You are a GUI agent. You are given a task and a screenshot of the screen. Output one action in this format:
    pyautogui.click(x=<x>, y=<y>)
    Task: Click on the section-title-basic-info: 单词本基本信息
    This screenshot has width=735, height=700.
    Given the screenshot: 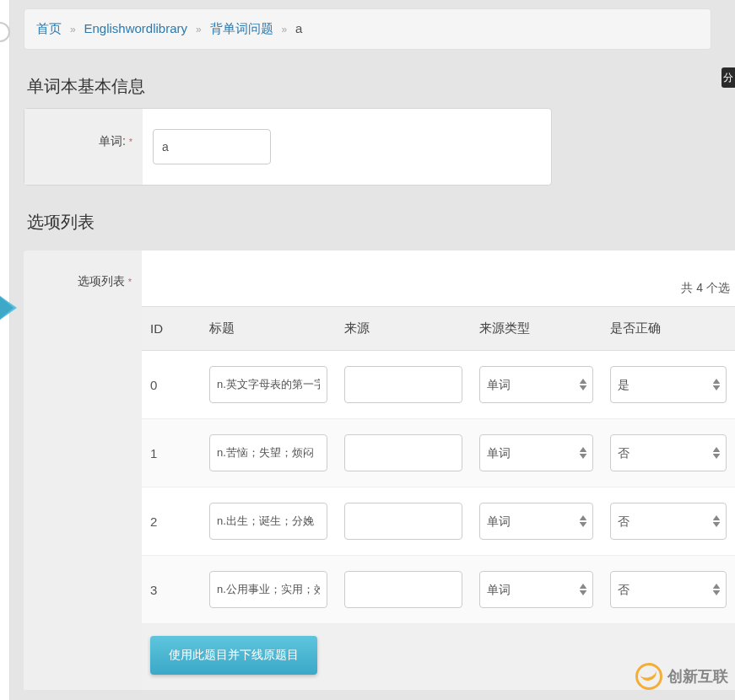 What is the action you would take?
    pyautogui.click(x=381, y=86)
    